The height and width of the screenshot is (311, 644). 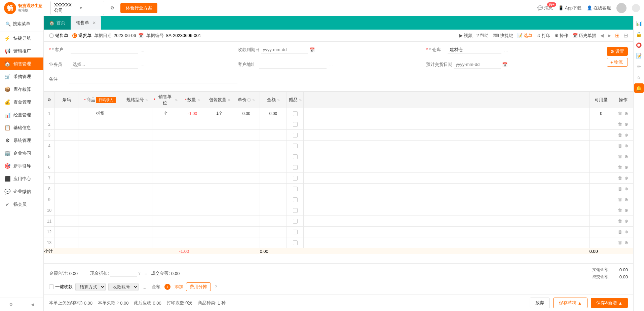 What do you see at coordinates (617, 51) in the screenshot?
I see `settings-btn: ⚙ 设置` at bounding box center [617, 51].